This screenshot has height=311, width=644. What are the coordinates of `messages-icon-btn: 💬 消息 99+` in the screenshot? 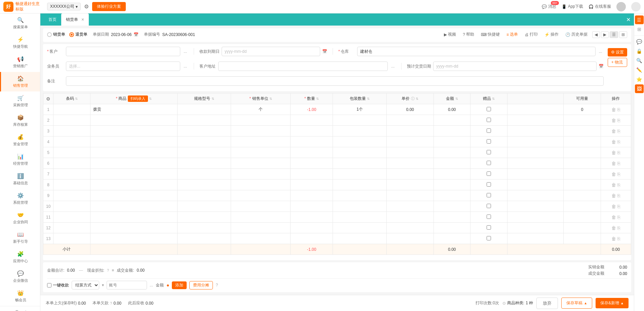 It's located at (549, 7).